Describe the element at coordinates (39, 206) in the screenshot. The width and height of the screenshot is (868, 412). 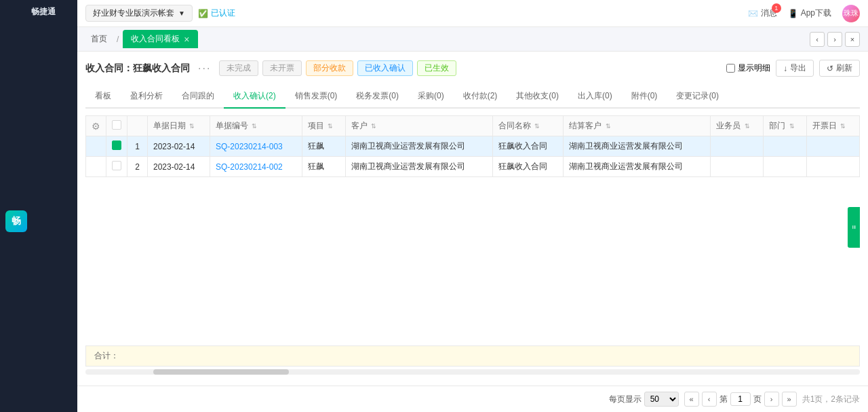
I see `app-logo: 畅 畅捷通 好业财 专业版` at that location.